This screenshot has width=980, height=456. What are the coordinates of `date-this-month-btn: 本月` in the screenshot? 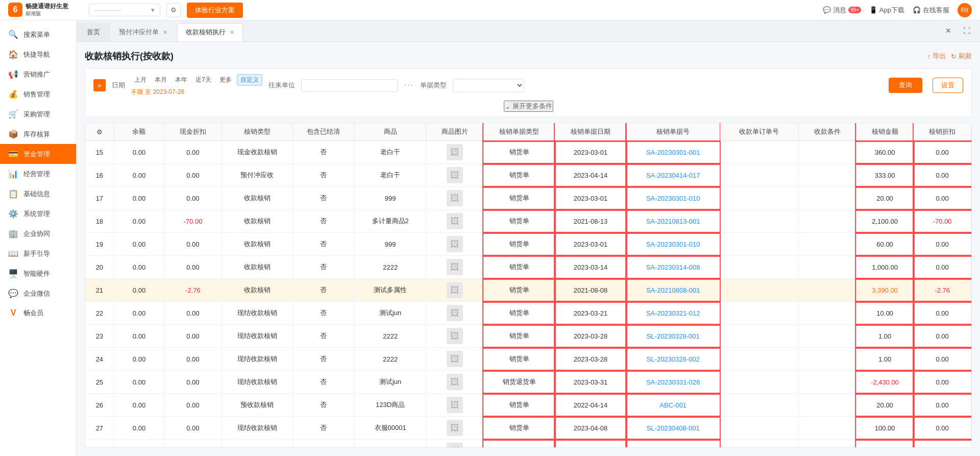 It's located at (161, 80).